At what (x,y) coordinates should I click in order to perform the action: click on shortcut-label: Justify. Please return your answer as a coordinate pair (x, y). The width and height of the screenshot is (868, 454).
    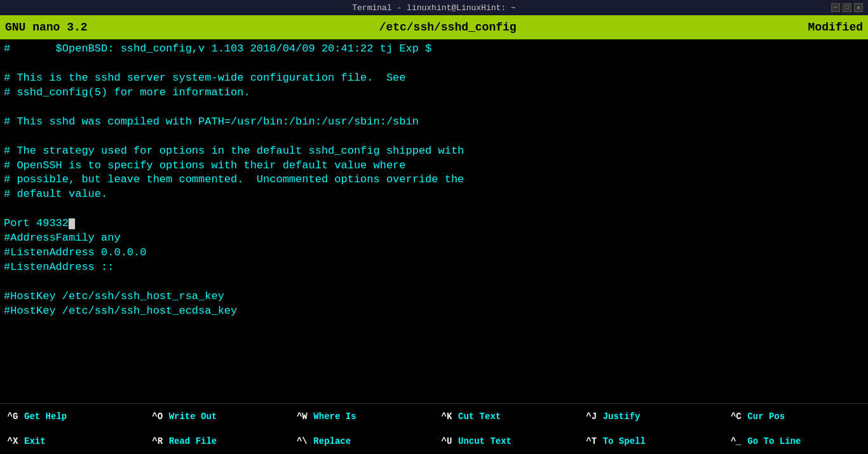
    Looking at the image, I should click on (621, 417).